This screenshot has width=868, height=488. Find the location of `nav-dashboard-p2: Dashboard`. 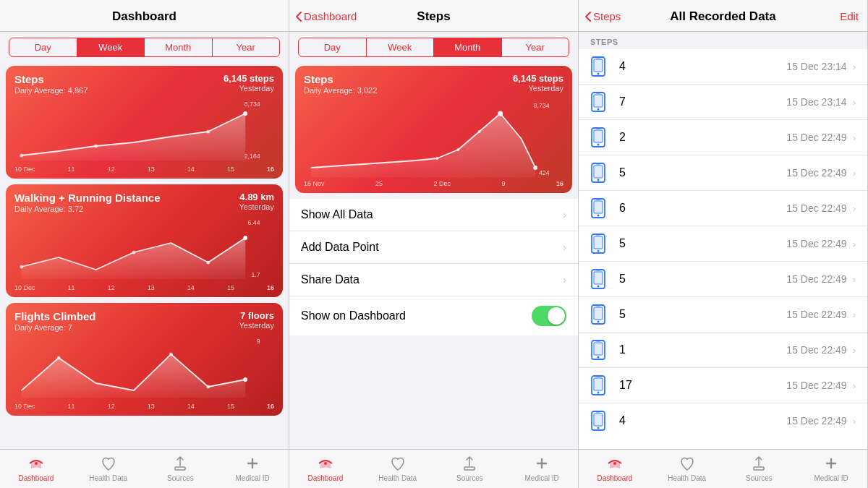

nav-dashboard-p2: Dashboard is located at coordinates (326, 468).